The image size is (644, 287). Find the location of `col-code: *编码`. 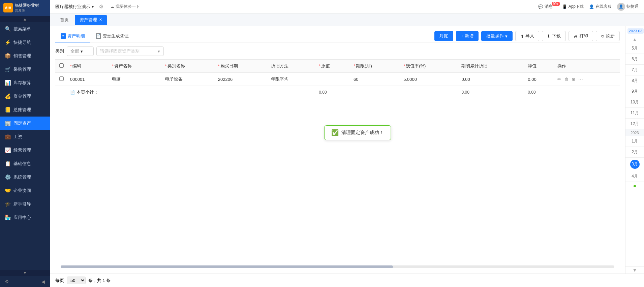

col-code: *编码 is located at coordinates (88, 66).